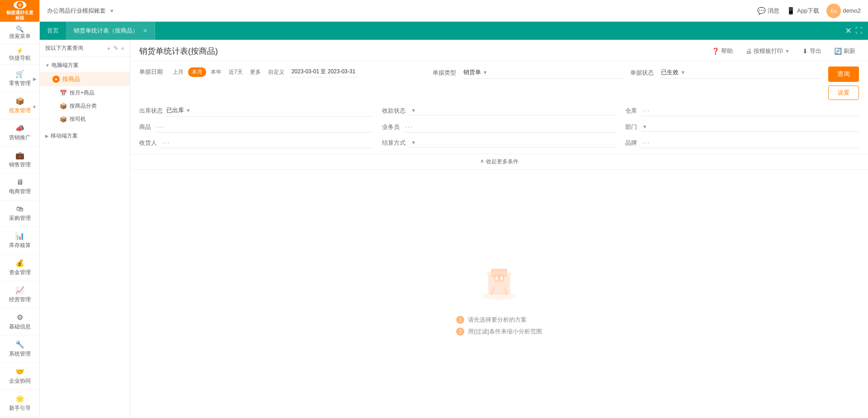  What do you see at coordinates (646, 142) in the screenshot?
I see `brand-dots-icon: ···` at bounding box center [646, 142].